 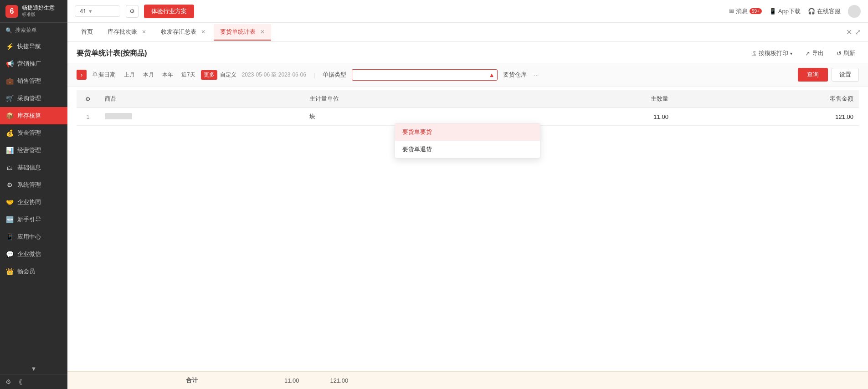 I want to click on app-download-label: App下载, so click(x=789, y=11).